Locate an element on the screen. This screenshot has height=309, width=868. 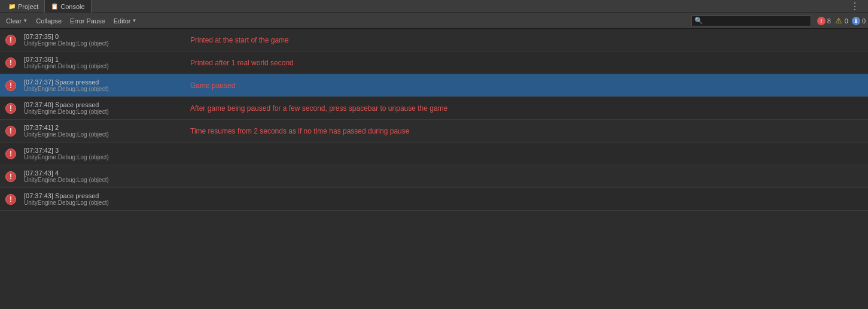
search-icon: 🔍 is located at coordinates (699, 20).